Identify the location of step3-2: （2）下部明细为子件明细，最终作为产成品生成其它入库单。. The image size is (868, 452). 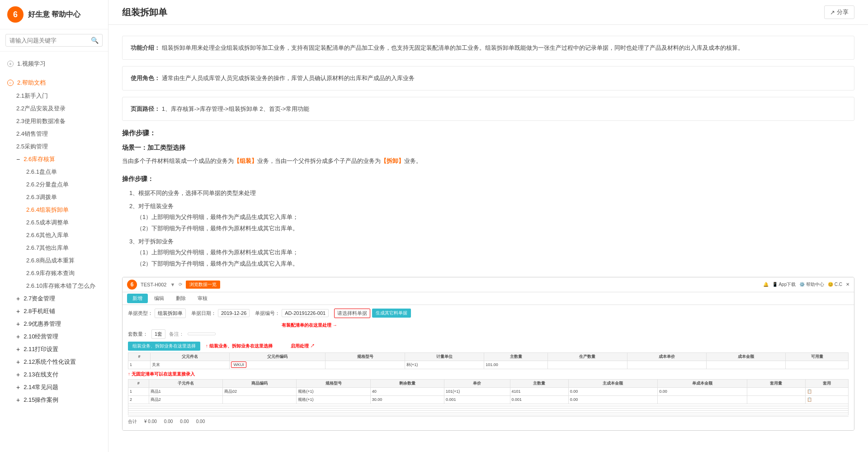
(495, 264).